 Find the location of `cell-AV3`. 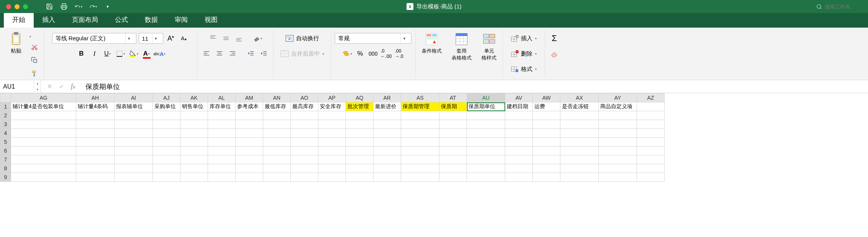

cell-AV3 is located at coordinates (519, 124).